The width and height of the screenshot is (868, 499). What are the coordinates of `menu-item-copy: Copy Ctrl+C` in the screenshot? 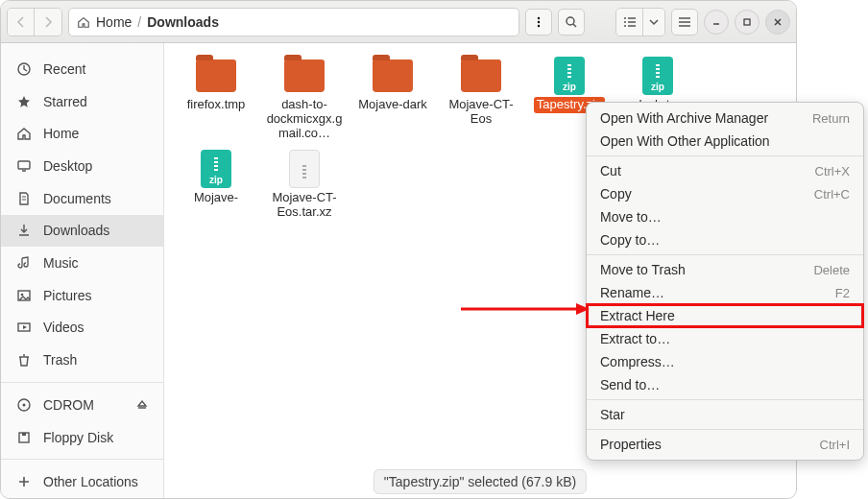 It's located at (725, 194).